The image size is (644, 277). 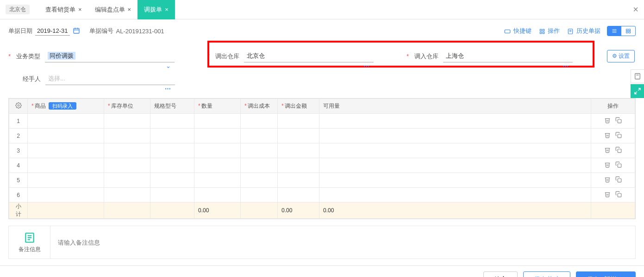 I want to click on subtotal-available: 0.00, so click(x=456, y=211).